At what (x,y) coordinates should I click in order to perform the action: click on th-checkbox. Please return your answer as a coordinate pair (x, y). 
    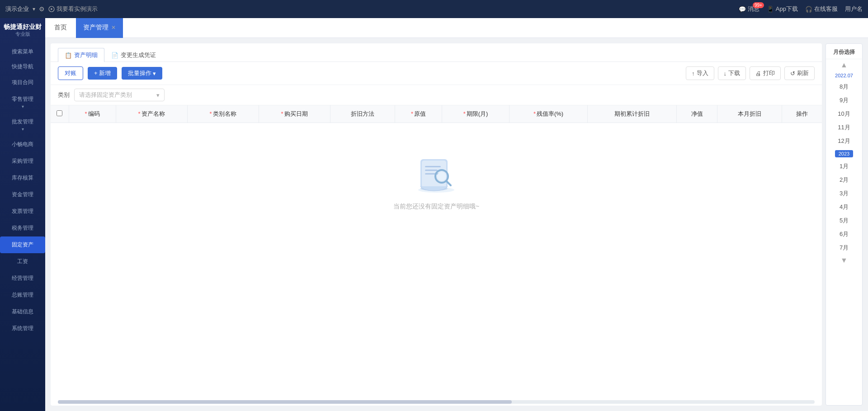
    Looking at the image, I should click on (60, 114).